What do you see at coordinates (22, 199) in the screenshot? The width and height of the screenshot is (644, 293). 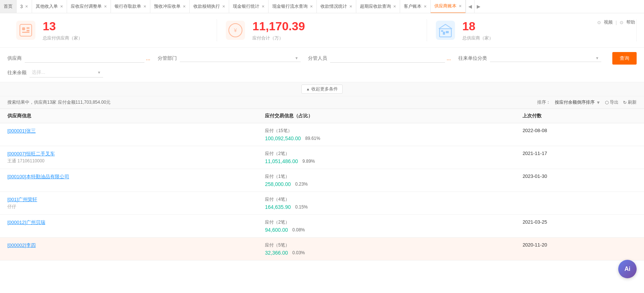 I see `supplier-link-3: [001]广州荣轩` at bounding box center [22, 199].